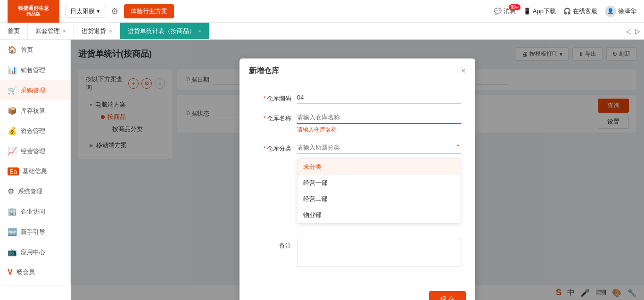 The image size is (644, 300). Describe the element at coordinates (35, 170) in the screenshot. I see `sidebar: 🏠 首页 📊 销售管理 🛒 采购管理 📦 库存核算 💰 资金管理 📈 经营管理 …` at that location.